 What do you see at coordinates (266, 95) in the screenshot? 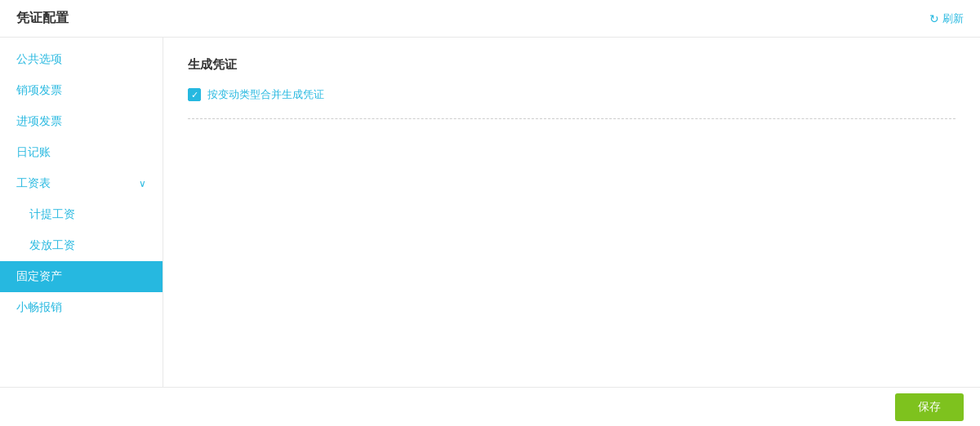
I see `merge-checkbox-label: 按变动类型合并生成凭证` at bounding box center [266, 95].